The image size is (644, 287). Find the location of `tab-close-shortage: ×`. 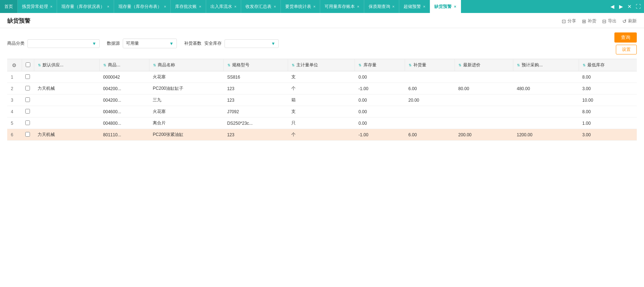

tab-close-shortage: × is located at coordinates (455, 6).